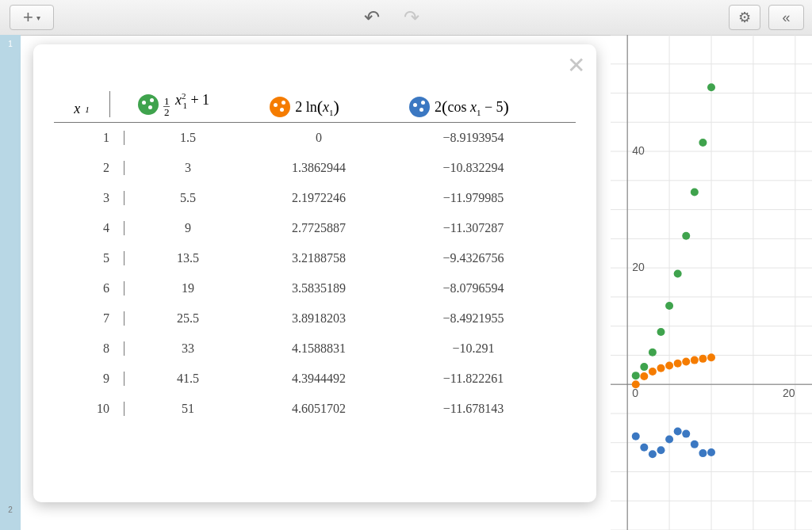 Image resolution: width=812 pixels, height=530 pixels. I want to click on table-cell: 2.1972246, so click(319, 198).